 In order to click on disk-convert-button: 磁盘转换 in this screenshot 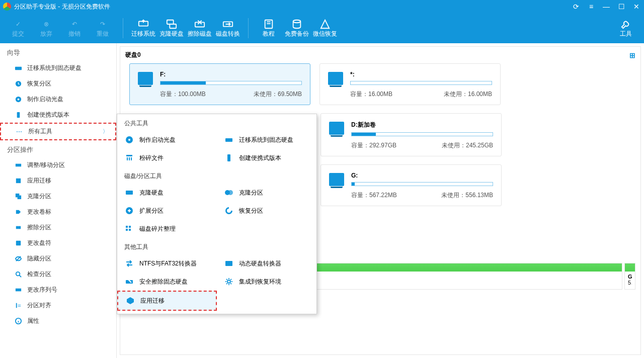, I will do `click(228, 28)`.